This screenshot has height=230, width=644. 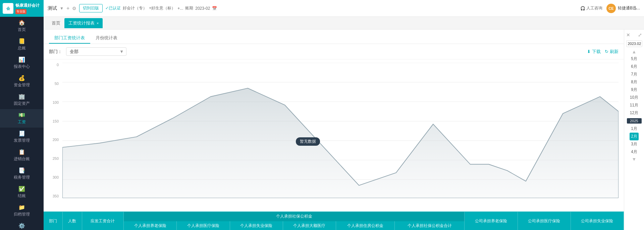 What do you see at coordinates (22, 159) in the screenshot?
I see `sidebar-label-sales: 进销台账` at bounding box center [22, 159].